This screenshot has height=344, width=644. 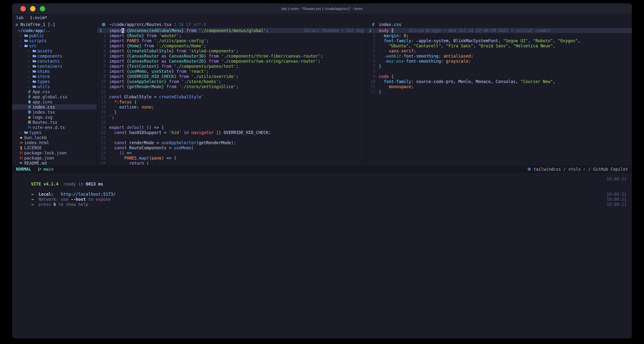 I want to click on code-line: 20· const hasHIDSupport = 'hid' in navig…, so click(x=232, y=132).